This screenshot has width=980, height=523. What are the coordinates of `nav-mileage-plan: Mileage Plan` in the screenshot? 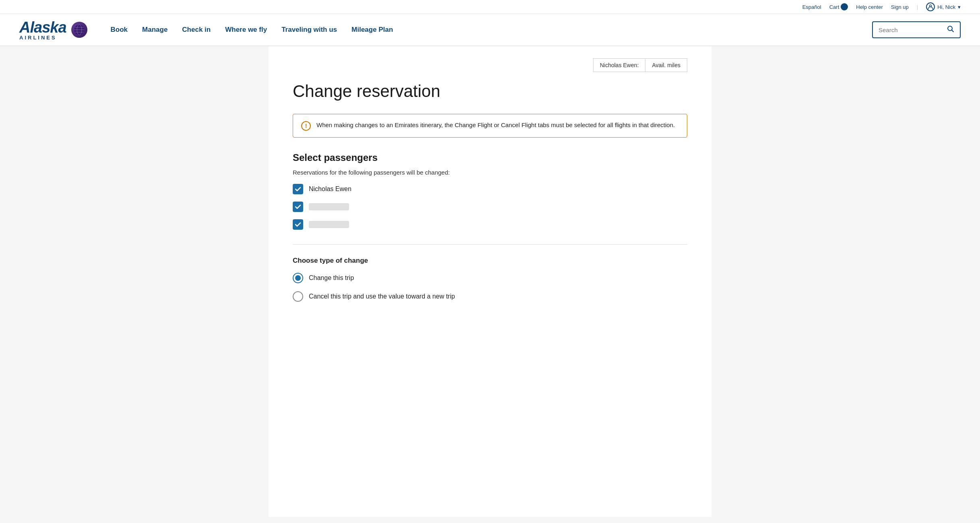 It's located at (372, 30).